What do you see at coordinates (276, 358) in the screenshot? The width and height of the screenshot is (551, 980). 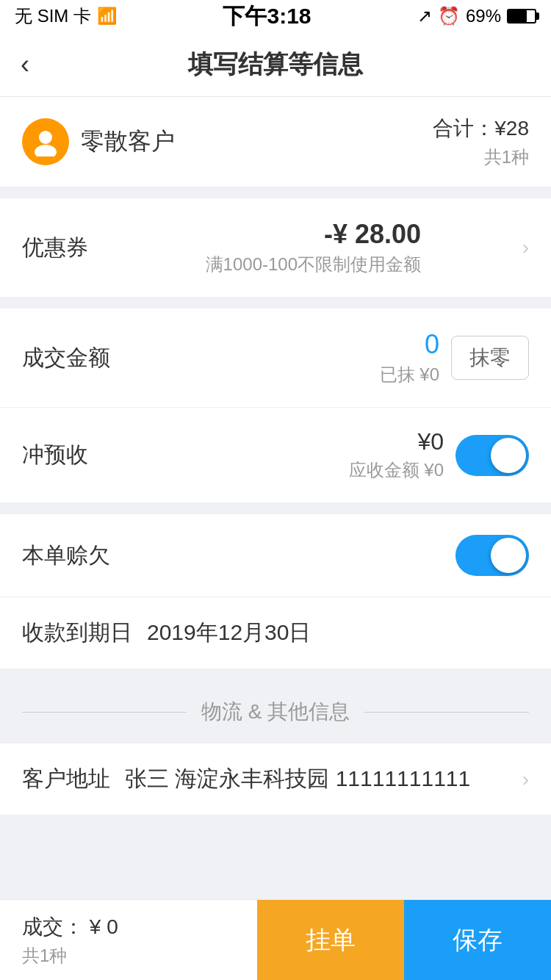 I see `transaction-row: 成交金额 0 已抹 ¥0 抹零` at bounding box center [276, 358].